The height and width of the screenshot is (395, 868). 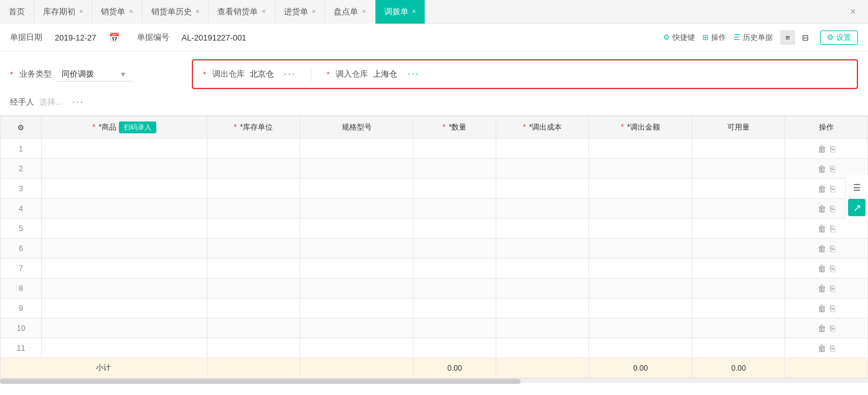 I want to click on subtotal-qty: 0.00, so click(x=455, y=368).